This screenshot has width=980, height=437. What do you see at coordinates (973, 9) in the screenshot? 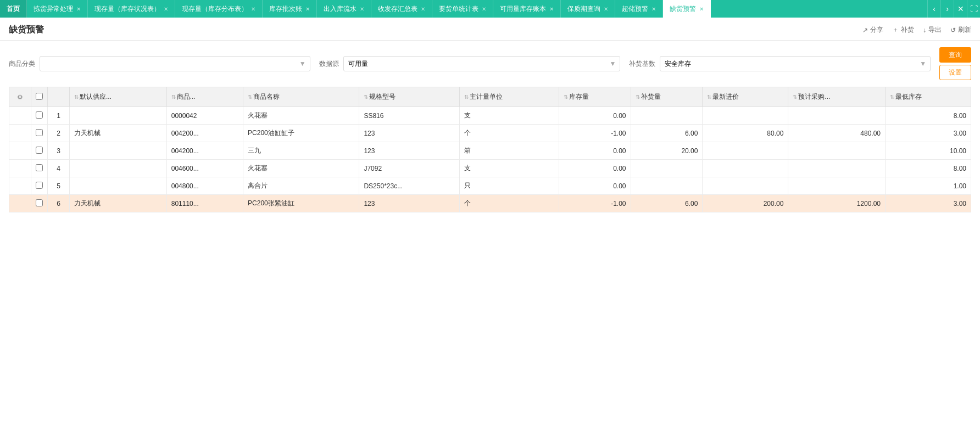
I see `tab-fullscreen-button: ⛶` at bounding box center [973, 9].